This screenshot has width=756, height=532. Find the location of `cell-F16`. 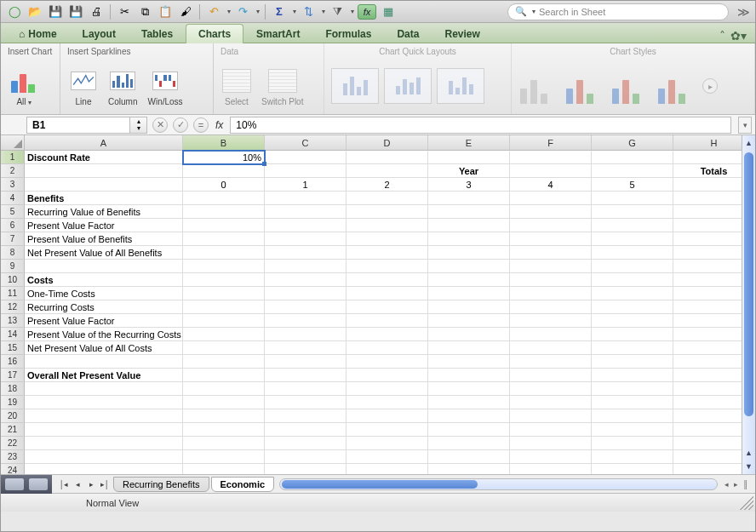

cell-F16 is located at coordinates (551, 362).